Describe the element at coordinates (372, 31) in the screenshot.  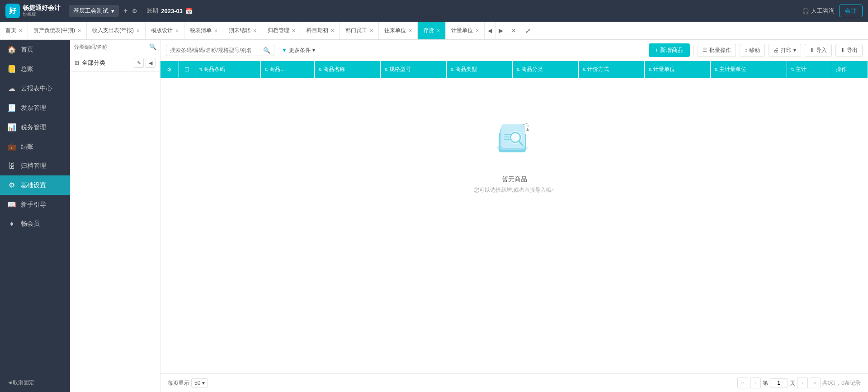
I see `tab-close-dept: ×` at that location.